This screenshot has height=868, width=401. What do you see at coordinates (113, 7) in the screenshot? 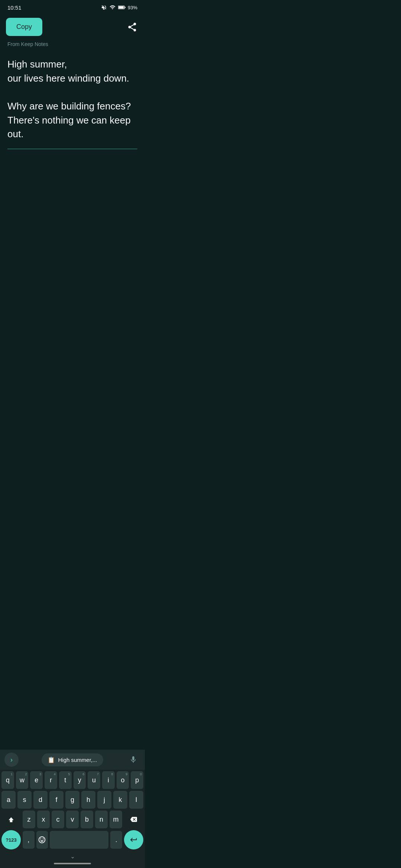
I see `wifi-icon` at bounding box center [113, 7].